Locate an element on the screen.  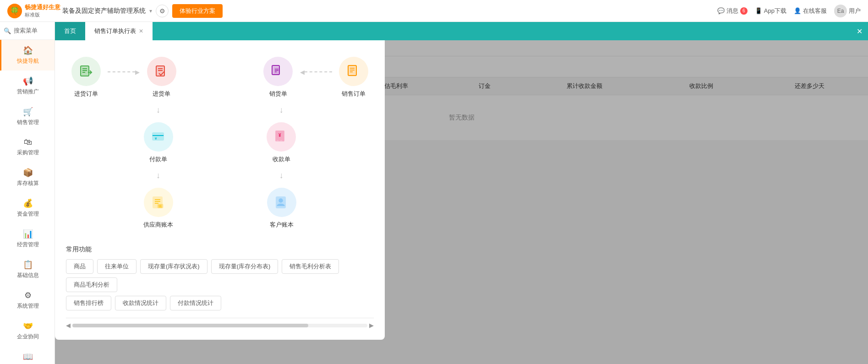
sidebar-item-purchase: 🛍 采购管理 is located at coordinates (27, 147).